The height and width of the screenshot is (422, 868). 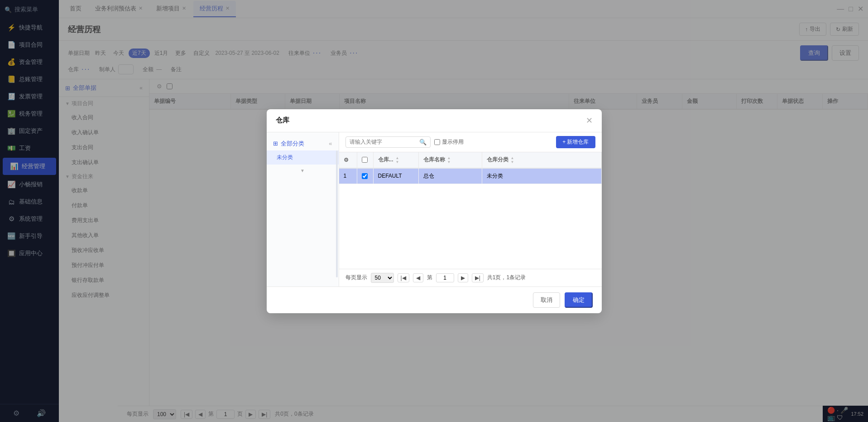 What do you see at coordinates (547, 300) in the screenshot?
I see `cancel-button: 取消` at bounding box center [547, 300].